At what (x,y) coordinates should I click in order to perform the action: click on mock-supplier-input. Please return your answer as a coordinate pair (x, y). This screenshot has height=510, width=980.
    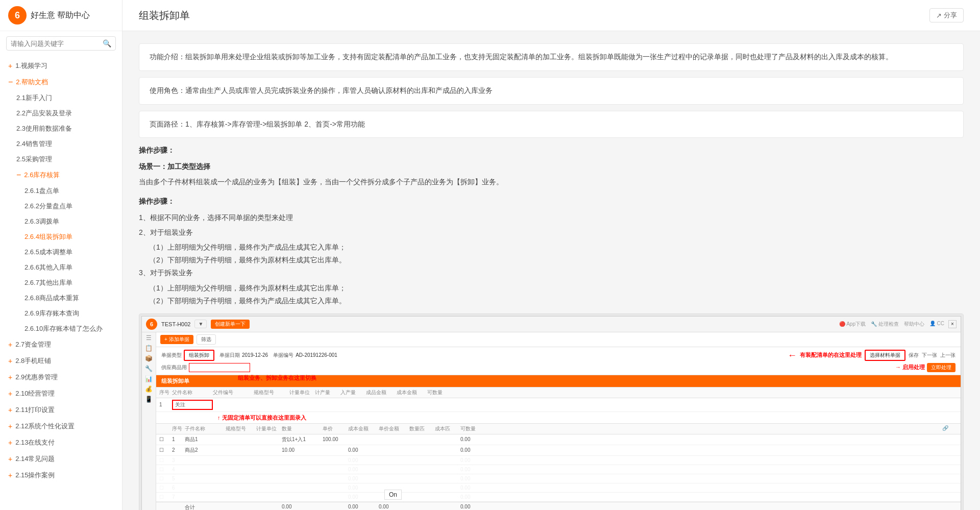
    Looking at the image, I should click on (219, 368).